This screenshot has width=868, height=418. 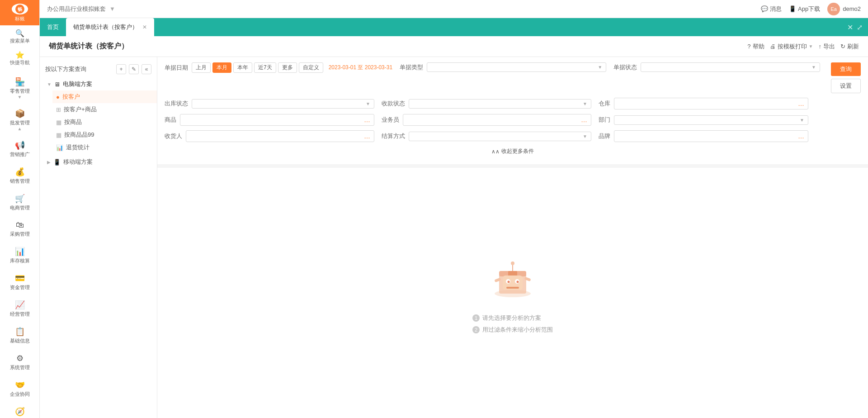 What do you see at coordinates (20, 9) in the screenshot?
I see `svg-text: 畅` at bounding box center [20, 9].